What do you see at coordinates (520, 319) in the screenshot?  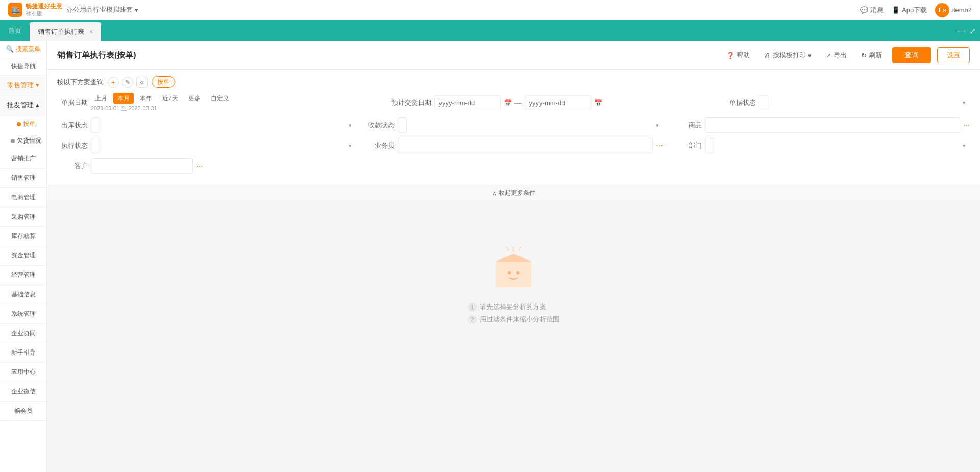 I see `hint-text-2: 用过滤条件来缩小分析范围` at bounding box center [520, 319].